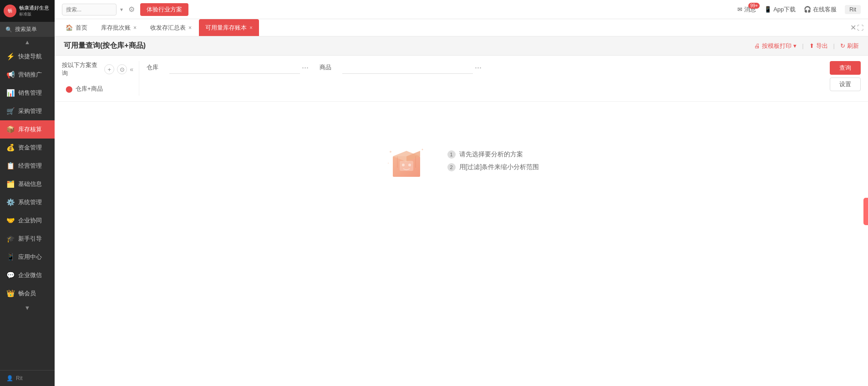 Image resolution: width=868 pixels, height=386 pixels. I want to click on sidebar-item-corp: 🤝 企业协同, so click(27, 221).